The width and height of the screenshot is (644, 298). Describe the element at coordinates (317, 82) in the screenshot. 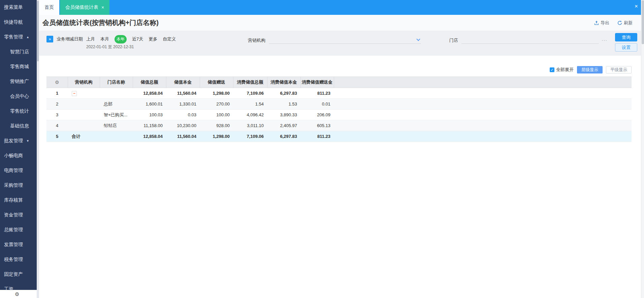

I see `column-header-consumed-stored-bonus: 消费储值赠送金` at that location.